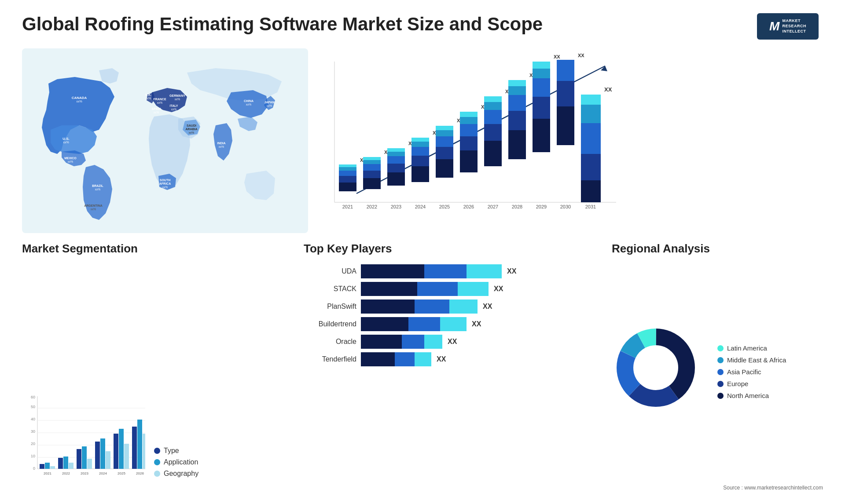  Describe the element at coordinates (752, 372) in the screenshot. I see `reg-legend-apac: Asia Pacific` at that location.